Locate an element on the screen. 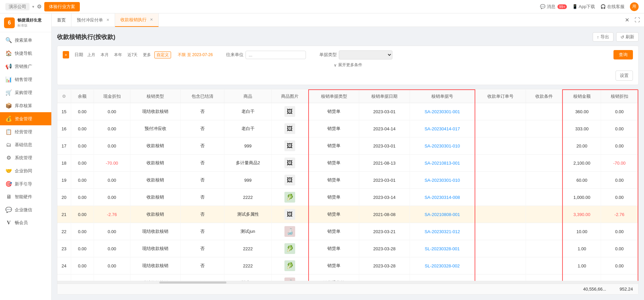 Image resolution: width=644 pixels, height=300 pixels. logo-name: 畅捷通好生意 is located at coordinates (30, 20).